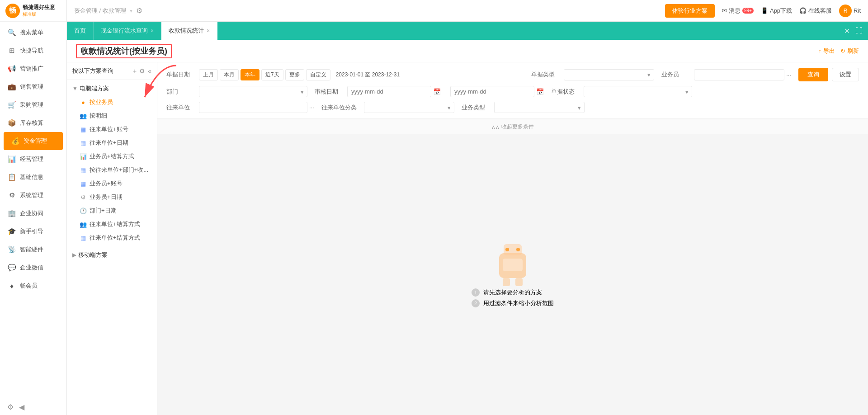 This screenshot has width=868, height=415. Describe the element at coordinates (208, 31) in the screenshot. I see `tab-receipt-stats-close-icon: ×` at that location.